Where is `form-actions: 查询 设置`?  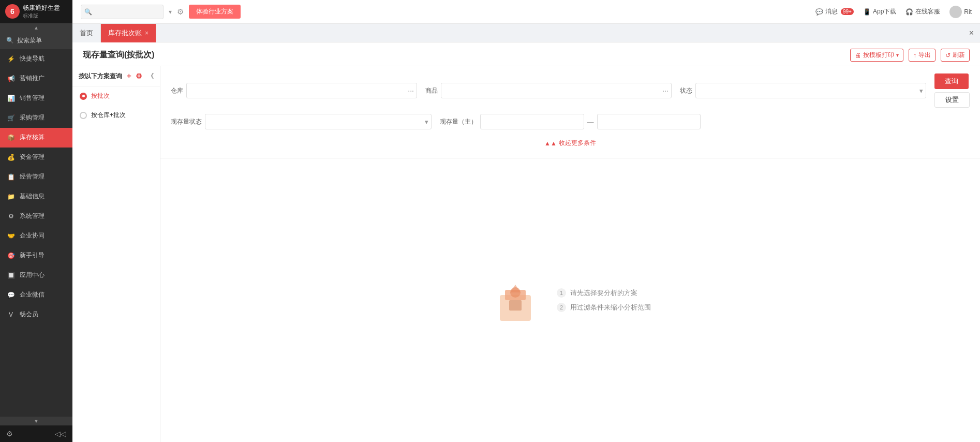
form-actions: 查询 设置 is located at coordinates (952, 91).